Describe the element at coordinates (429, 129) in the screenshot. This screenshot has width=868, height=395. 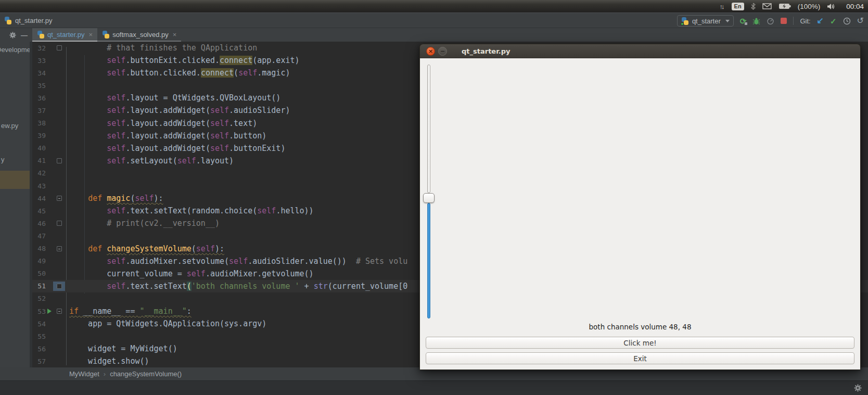
I see `volume-slider-track` at that location.